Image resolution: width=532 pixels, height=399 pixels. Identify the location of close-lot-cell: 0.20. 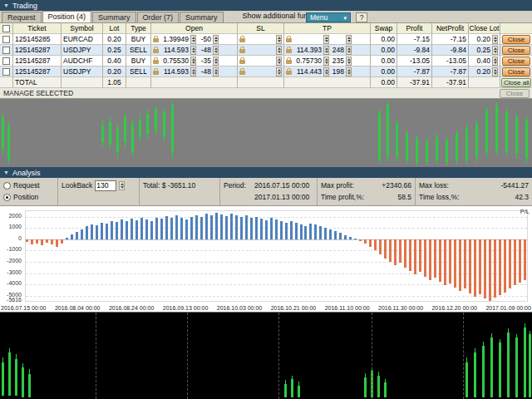
(485, 40).